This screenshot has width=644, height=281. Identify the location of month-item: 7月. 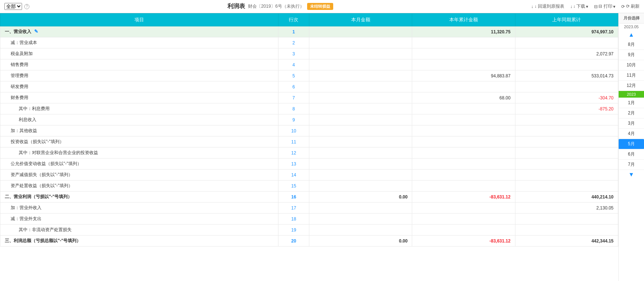
(631, 165).